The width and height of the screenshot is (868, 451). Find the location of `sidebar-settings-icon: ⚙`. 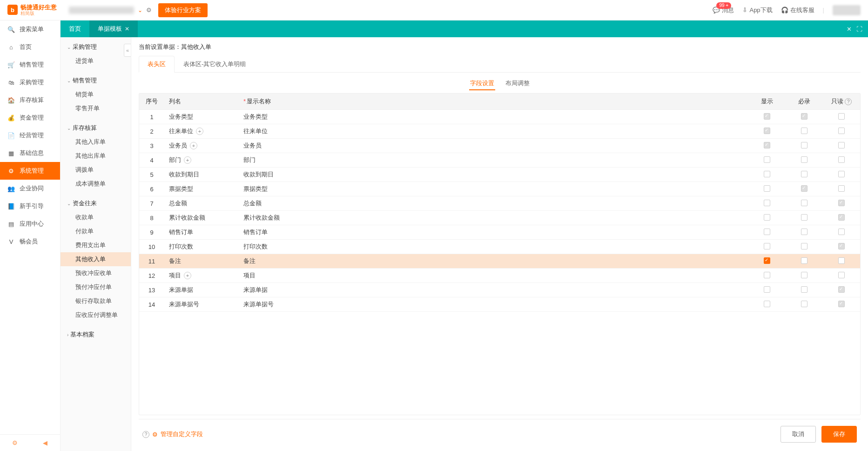

sidebar-settings-icon: ⚙ is located at coordinates (15, 443).